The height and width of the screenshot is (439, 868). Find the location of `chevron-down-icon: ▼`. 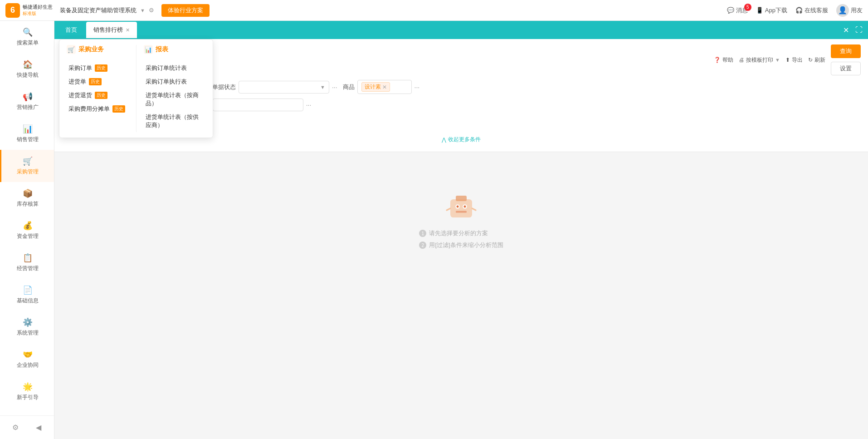

chevron-down-icon: ▼ is located at coordinates (142, 10).